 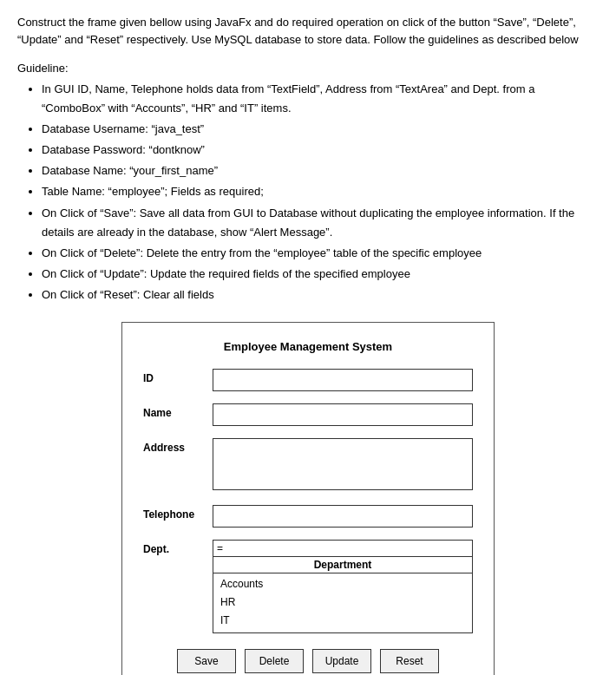 I want to click on guideline-title: Guideline:, so click(x=308, y=68).